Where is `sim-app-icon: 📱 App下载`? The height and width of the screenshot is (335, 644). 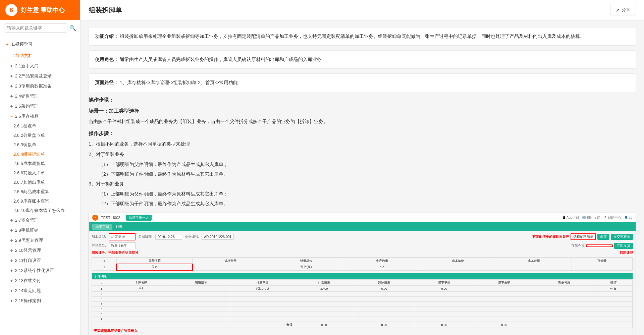
sim-app-icon: 📱 App下载 is located at coordinates (571, 218).